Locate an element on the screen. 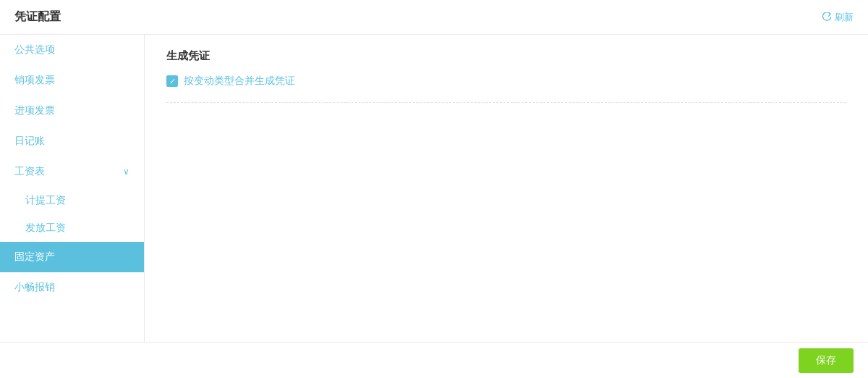 The image size is (868, 378). refresh-icon is located at coordinates (827, 17).